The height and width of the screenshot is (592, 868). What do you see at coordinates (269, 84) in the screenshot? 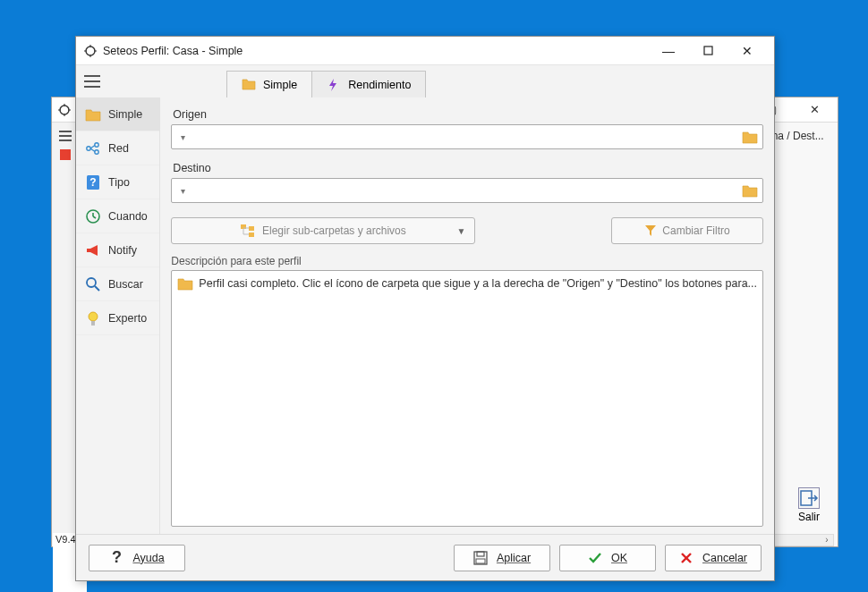
I see `tab-simple: Simple` at bounding box center [269, 84].